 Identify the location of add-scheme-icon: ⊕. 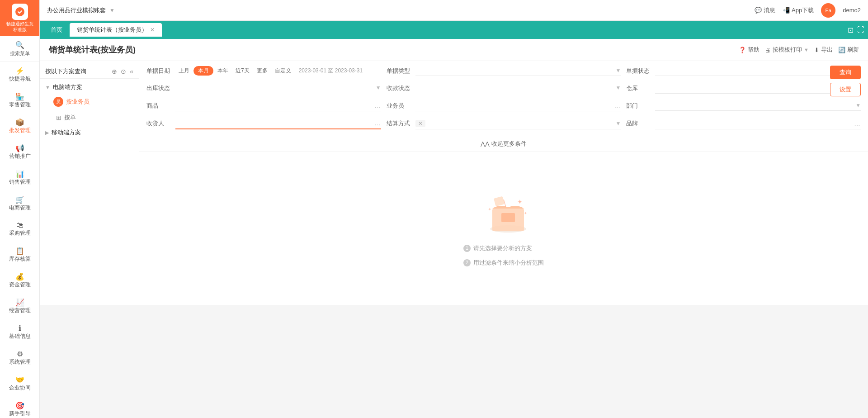
(114, 71).